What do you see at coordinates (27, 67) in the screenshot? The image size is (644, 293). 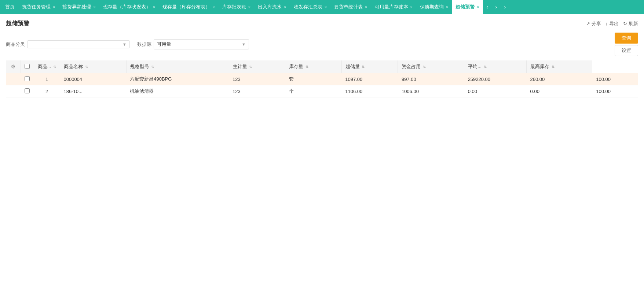 I see `col-header-checkbox` at bounding box center [27, 67].